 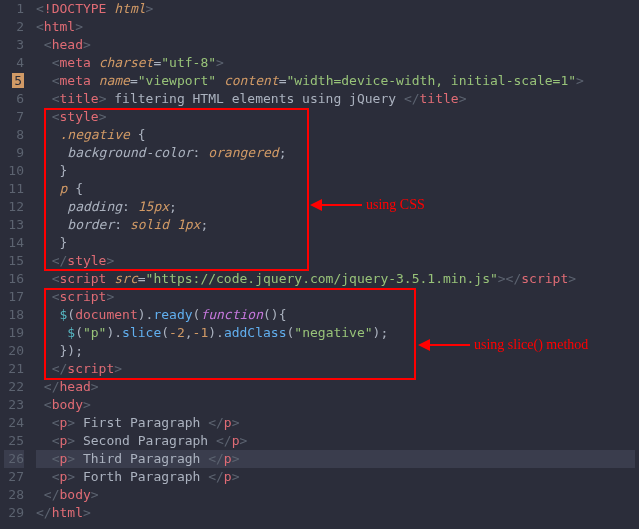 I want to click on code-line: </body>, so click(x=336, y=495).